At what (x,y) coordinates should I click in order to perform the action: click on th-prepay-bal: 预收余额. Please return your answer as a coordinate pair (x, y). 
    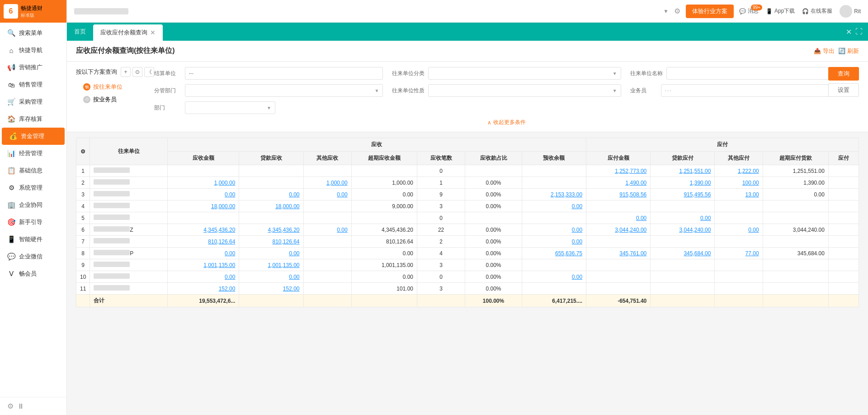
    Looking at the image, I should click on (554, 158).